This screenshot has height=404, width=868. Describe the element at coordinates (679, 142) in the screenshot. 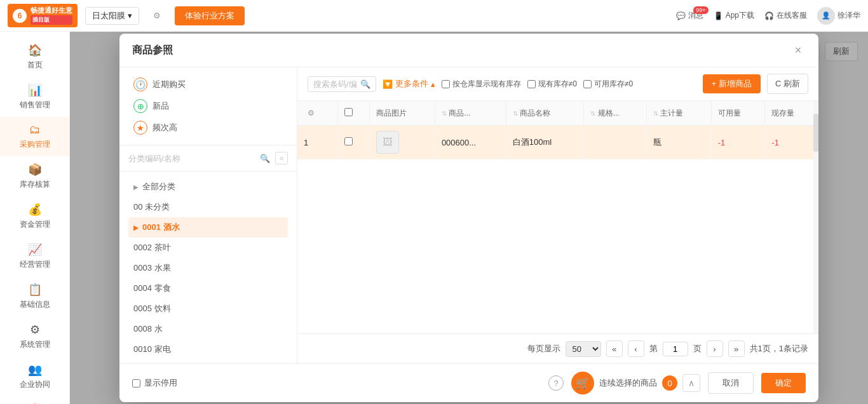

I see `row-unit: 瓶` at that location.